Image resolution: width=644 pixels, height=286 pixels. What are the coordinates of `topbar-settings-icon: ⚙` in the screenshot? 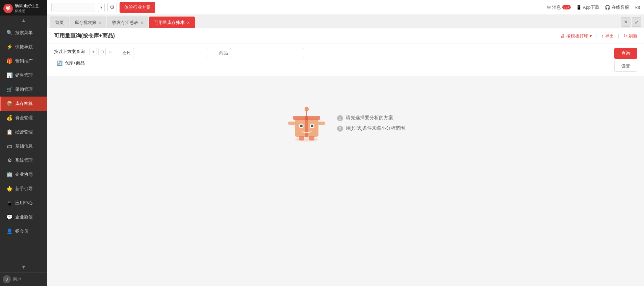 It's located at (112, 7).